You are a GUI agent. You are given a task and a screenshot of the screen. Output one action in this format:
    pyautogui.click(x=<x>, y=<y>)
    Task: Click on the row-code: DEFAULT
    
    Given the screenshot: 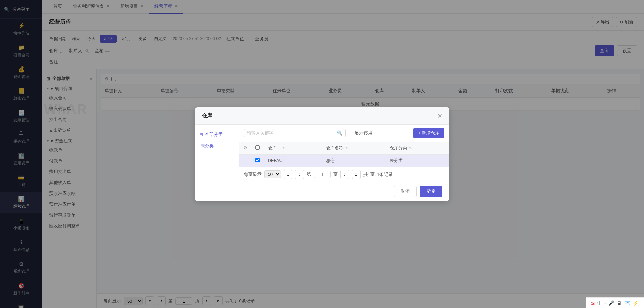 What is the action you would take?
    pyautogui.click(x=293, y=161)
    